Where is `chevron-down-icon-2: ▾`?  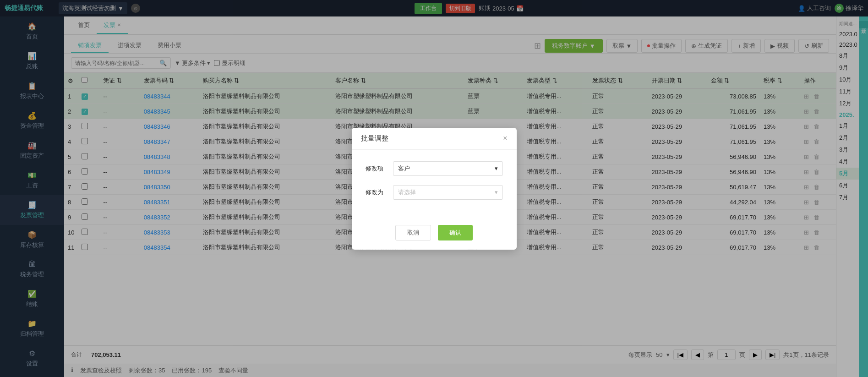 chevron-down-icon-2: ▾ is located at coordinates (497, 192).